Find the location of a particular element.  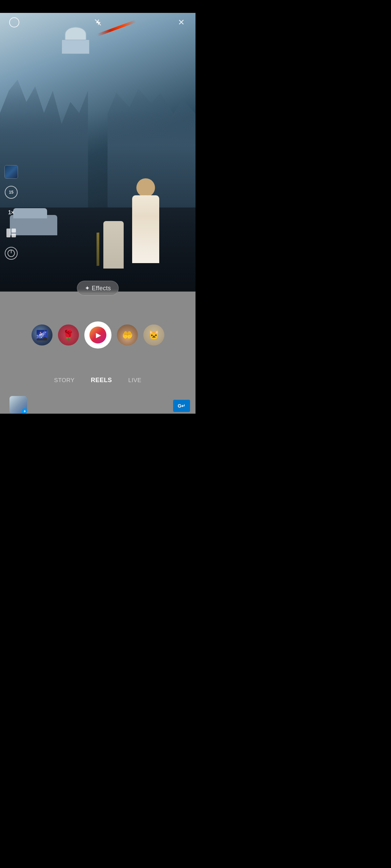

layout-grid-icon is located at coordinates (11, 233).